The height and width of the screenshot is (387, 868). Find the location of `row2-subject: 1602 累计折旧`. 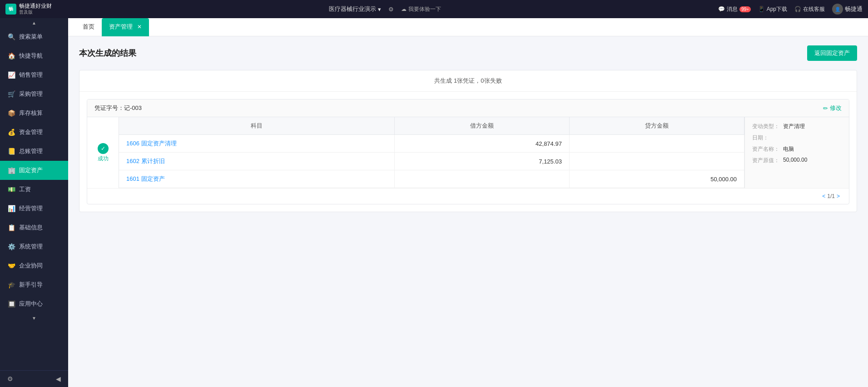

row2-subject: 1602 累计折旧 is located at coordinates (257, 162).